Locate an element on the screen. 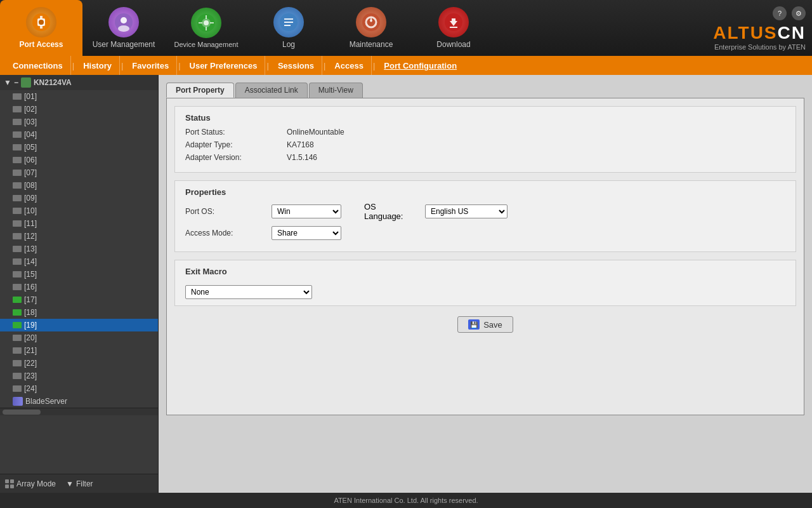 The height and width of the screenshot is (508, 812). access-mode-label: Access Mode: is located at coordinates (223, 233).